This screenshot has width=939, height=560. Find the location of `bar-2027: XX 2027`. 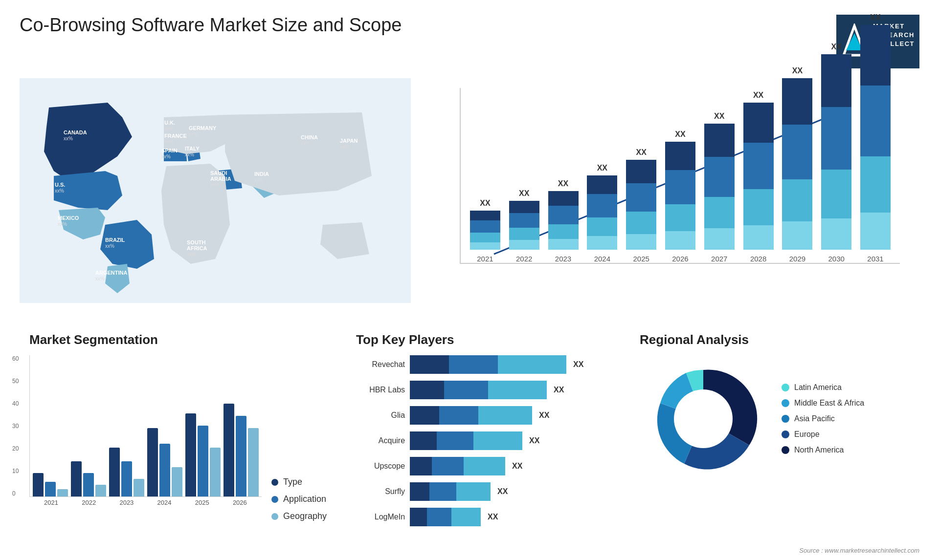

bar-2027: XX 2027 is located at coordinates (719, 188).